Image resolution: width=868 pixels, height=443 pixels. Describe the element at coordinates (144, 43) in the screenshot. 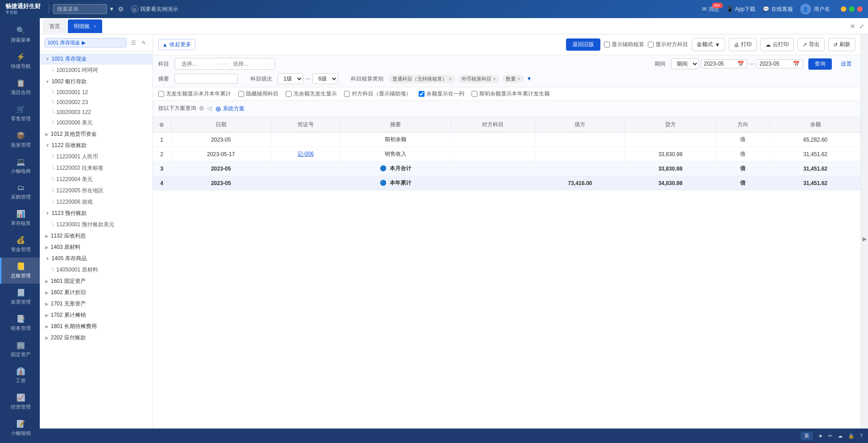

I see `tree-edit-btn: ✎` at that location.